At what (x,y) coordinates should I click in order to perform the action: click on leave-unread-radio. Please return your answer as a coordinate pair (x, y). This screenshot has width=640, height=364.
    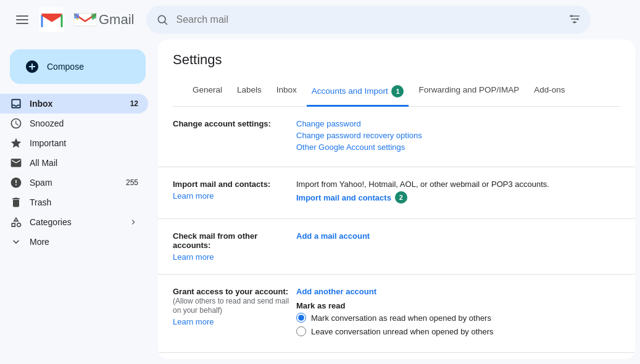
    Looking at the image, I should click on (301, 331).